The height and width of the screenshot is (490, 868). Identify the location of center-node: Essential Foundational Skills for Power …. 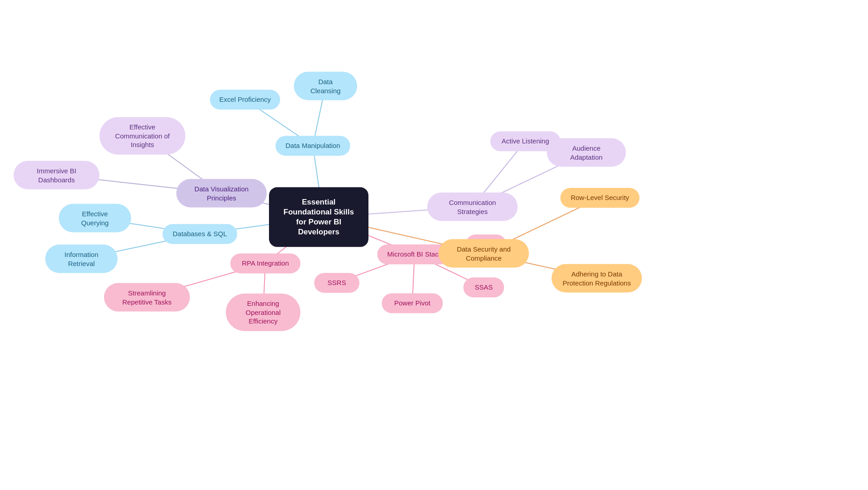
(319, 217).